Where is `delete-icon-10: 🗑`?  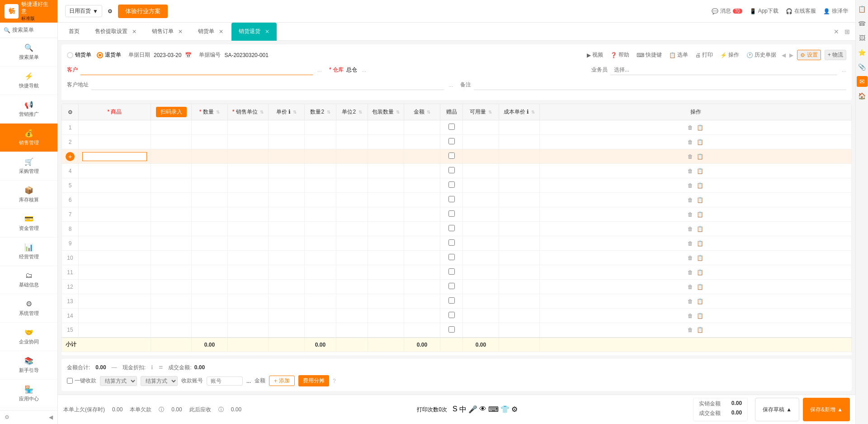 delete-icon-10: 🗑 is located at coordinates (690, 258).